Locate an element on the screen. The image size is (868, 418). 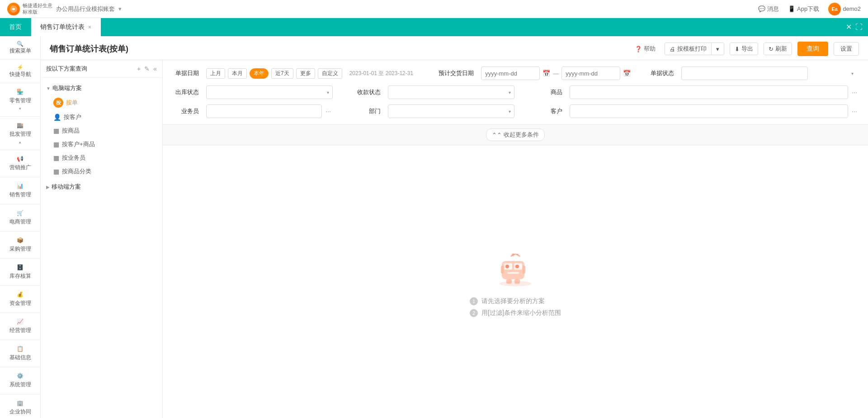
chevron-down-icon: ▾ is located at coordinates (718, 49).